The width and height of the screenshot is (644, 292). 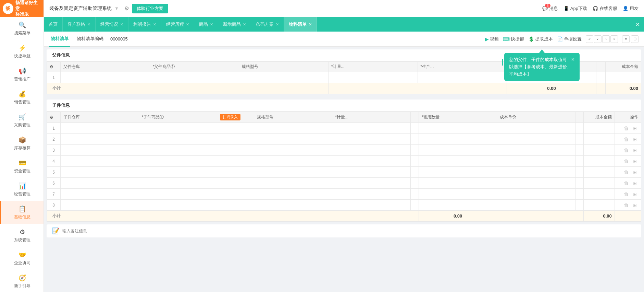 What do you see at coordinates (293, 194) in the screenshot?
I see `child-row-7-spec` at bounding box center [293, 194].